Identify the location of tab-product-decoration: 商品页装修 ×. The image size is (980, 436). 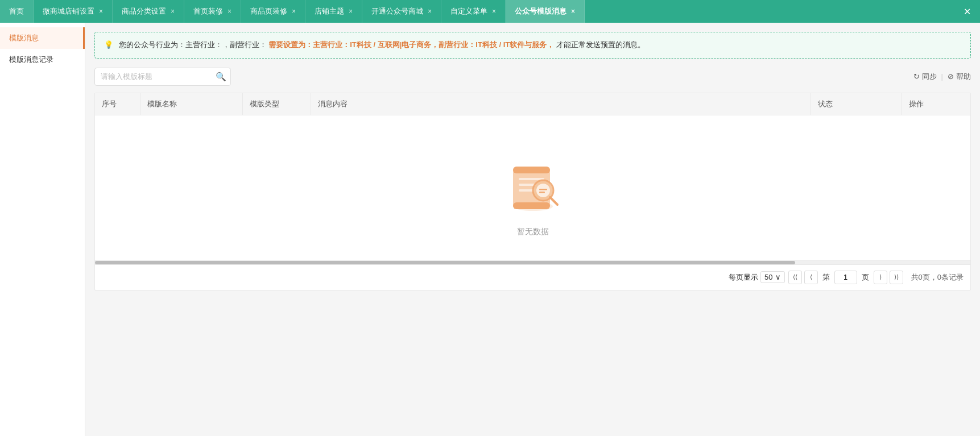
(273, 11).